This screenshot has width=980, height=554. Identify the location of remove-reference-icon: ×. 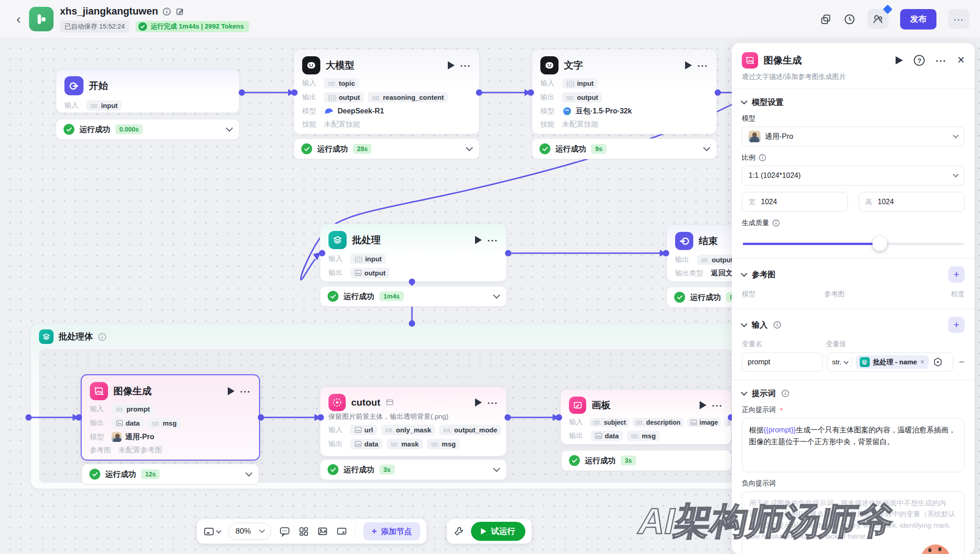
(922, 362).